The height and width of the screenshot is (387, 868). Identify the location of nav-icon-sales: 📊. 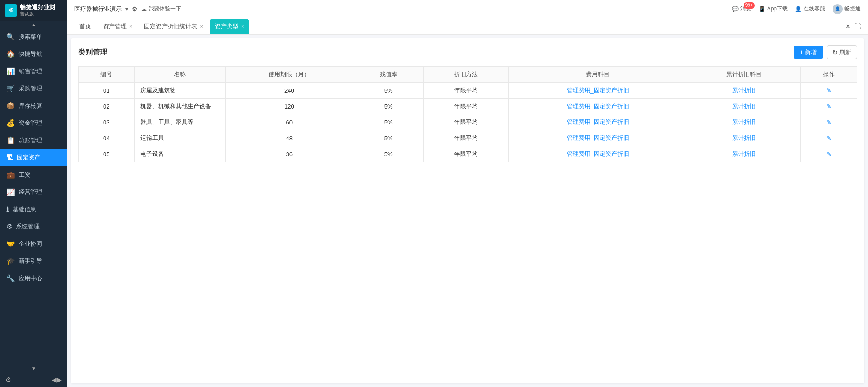
(11, 71).